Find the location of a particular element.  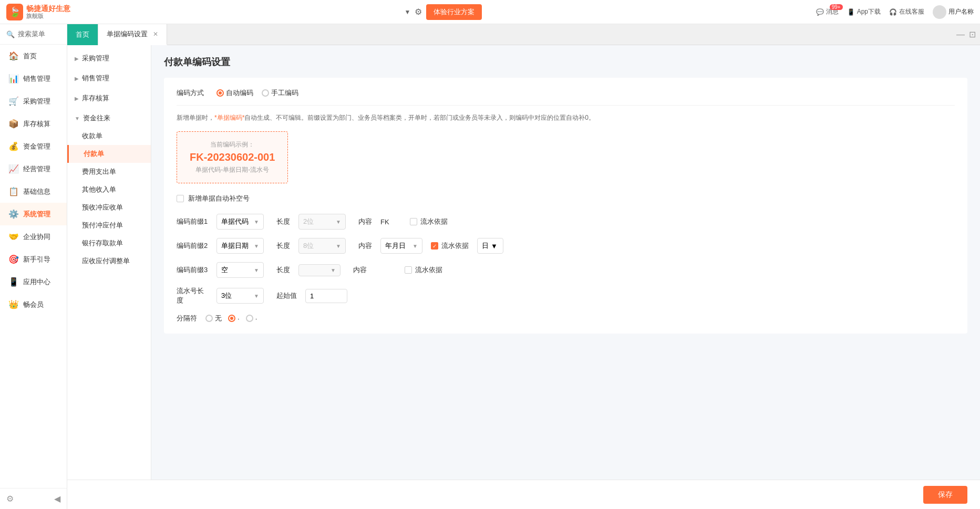

message-item: 💬 消息 99+ is located at coordinates (827, 12).